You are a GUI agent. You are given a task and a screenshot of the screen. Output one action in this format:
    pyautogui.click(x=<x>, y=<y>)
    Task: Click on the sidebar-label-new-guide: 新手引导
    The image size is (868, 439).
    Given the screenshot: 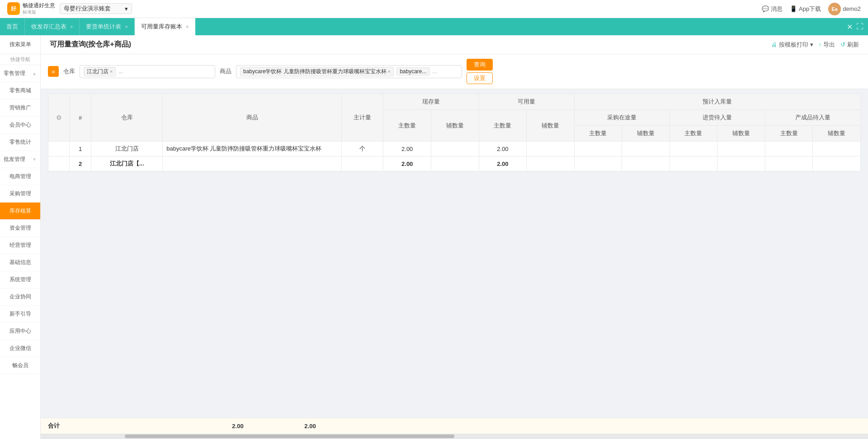 What is the action you would take?
    pyautogui.click(x=20, y=314)
    